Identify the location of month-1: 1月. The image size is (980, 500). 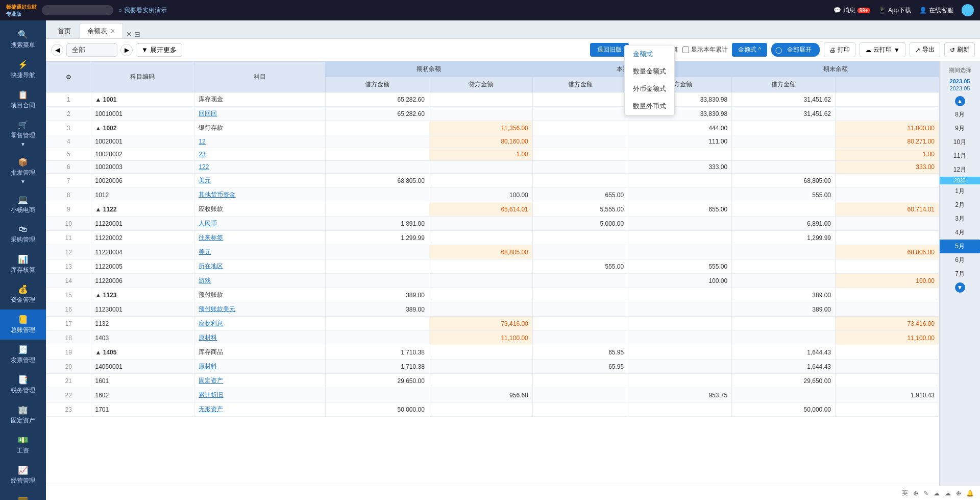
(960, 191).